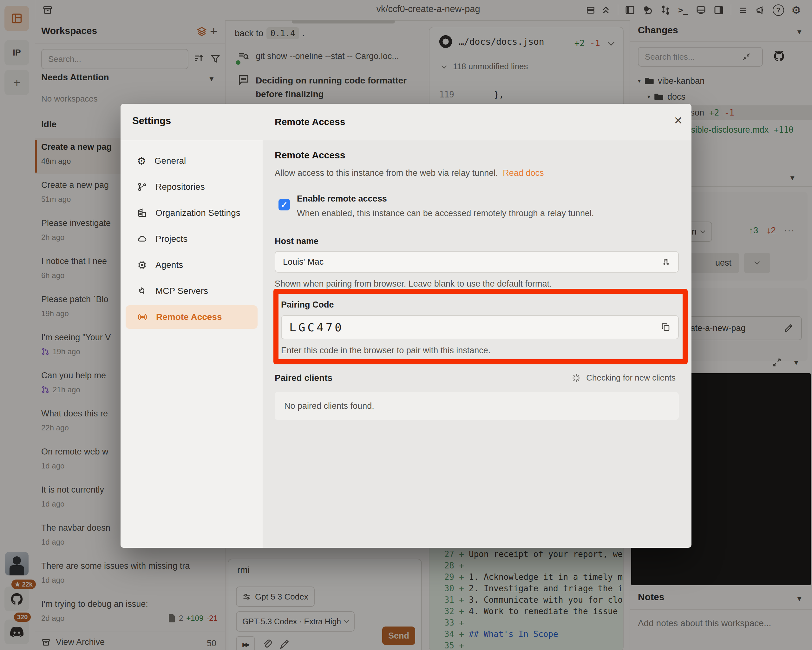 This screenshot has height=650, width=812. What do you see at coordinates (192, 265) in the screenshot?
I see `nav-item-agents: Agents` at bounding box center [192, 265].